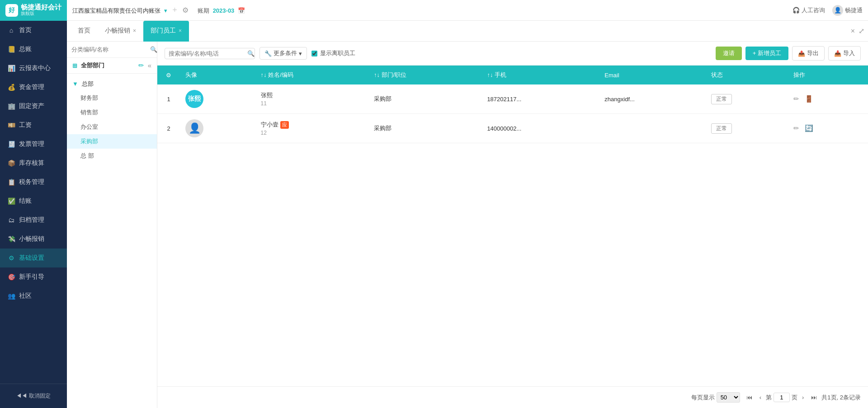 The width and height of the screenshot is (868, 408). What do you see at coordinates (767, 53) in the screenshot?
I see `add-employee-button: + 新增员工` at bounding box center [767, 53].